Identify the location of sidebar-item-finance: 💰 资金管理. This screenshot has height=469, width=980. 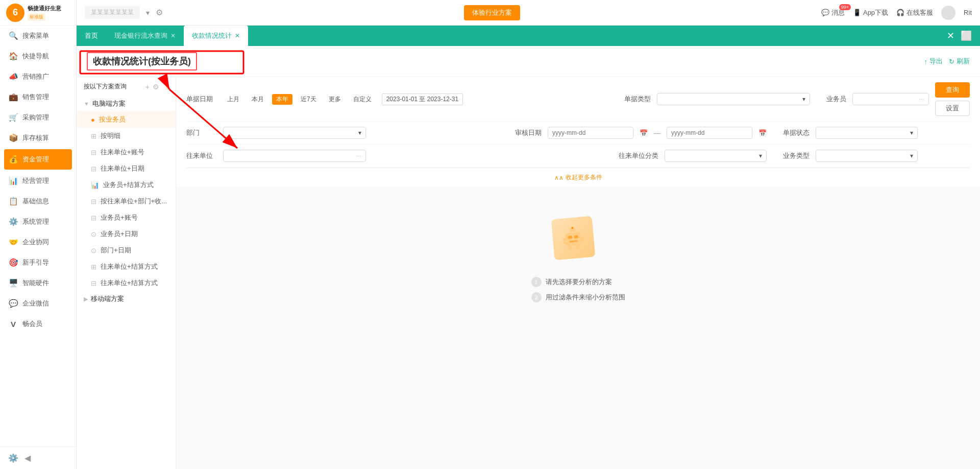
(38, 159).